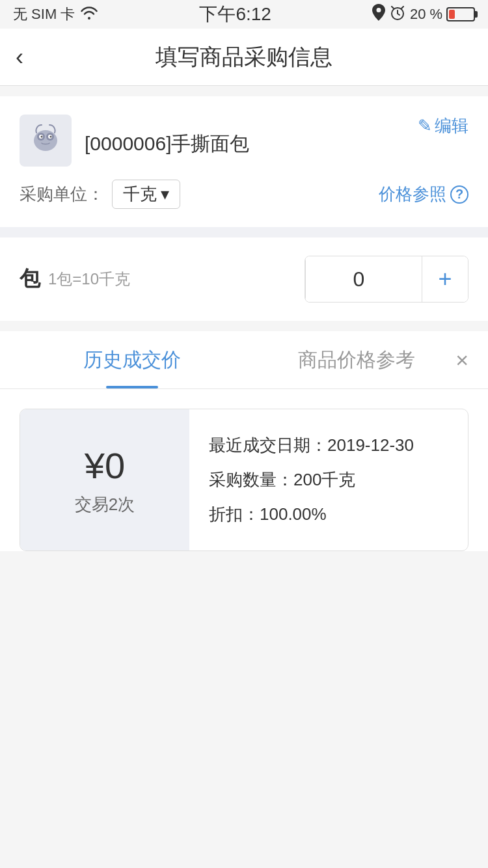  I want to click on recent-date-row: 最近成交日期：2019-12-30, so click(329, 445).